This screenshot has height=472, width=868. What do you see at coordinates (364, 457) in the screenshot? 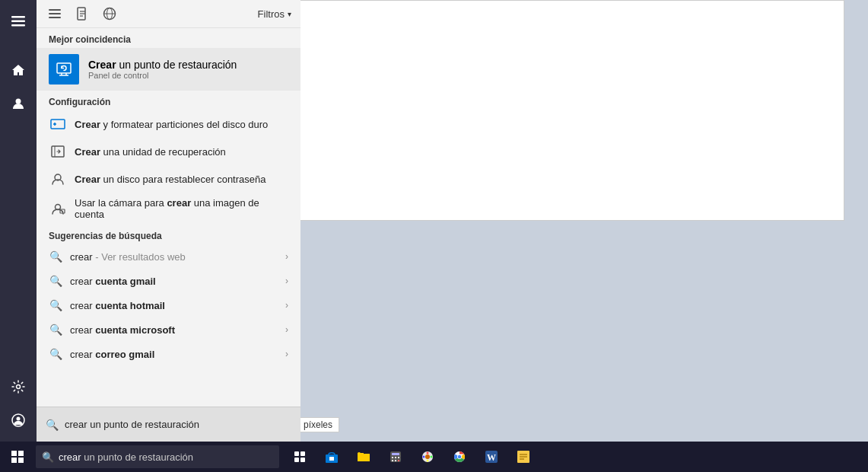
I see `explorer-button` at bounding box center [364, 457].